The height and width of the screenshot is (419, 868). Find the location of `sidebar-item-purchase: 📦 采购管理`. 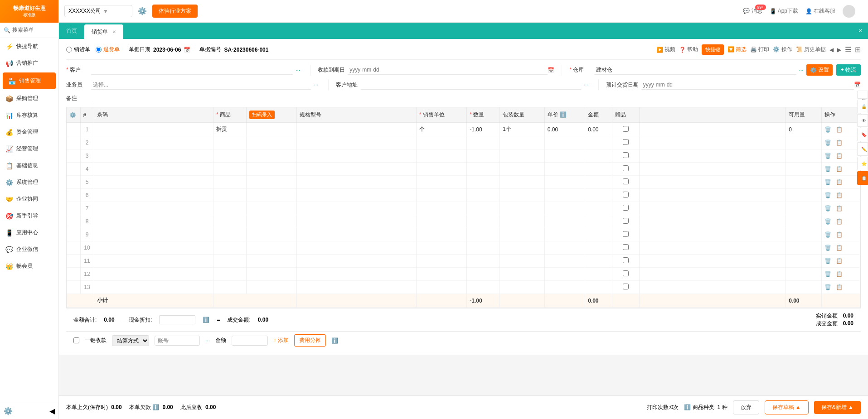

sidebar-item-purchase: 📦 采购管理 is located at coordinates (29, 99).